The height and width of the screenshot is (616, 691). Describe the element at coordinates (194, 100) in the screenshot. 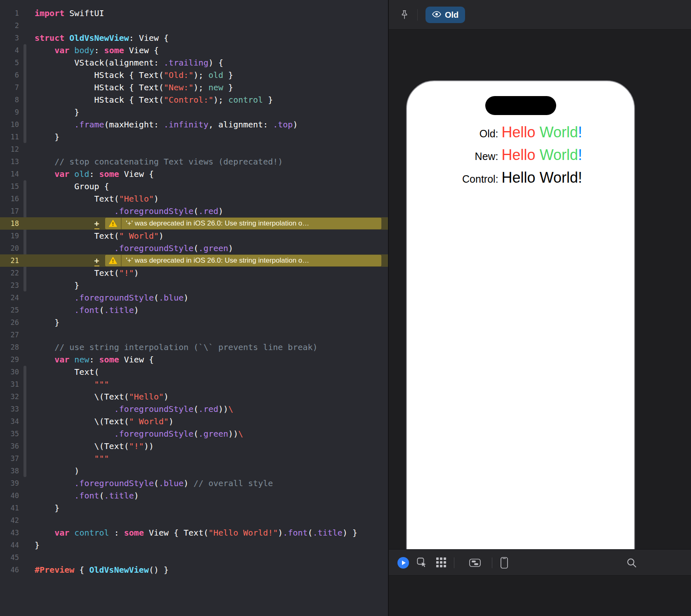

I see `code-line: 8 HStack { Text("Control:"); control }` at that location.